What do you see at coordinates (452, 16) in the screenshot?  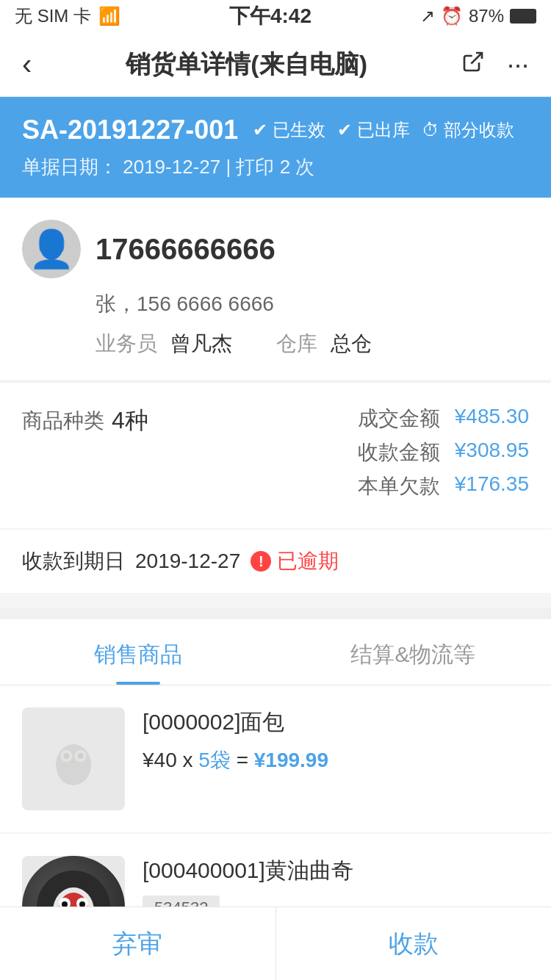 I see `alarm-icon: ⏰` at bounding box center [452, 16].